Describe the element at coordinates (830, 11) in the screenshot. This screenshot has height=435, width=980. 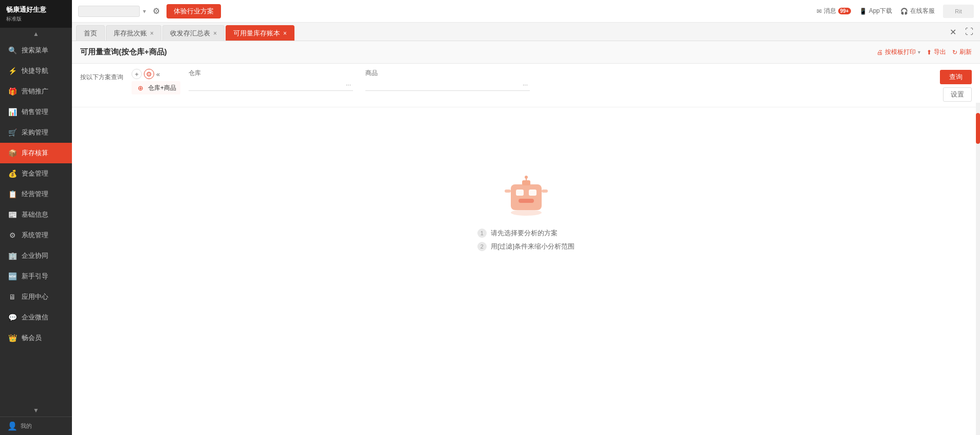
I see `message-label: 消息` at that location.